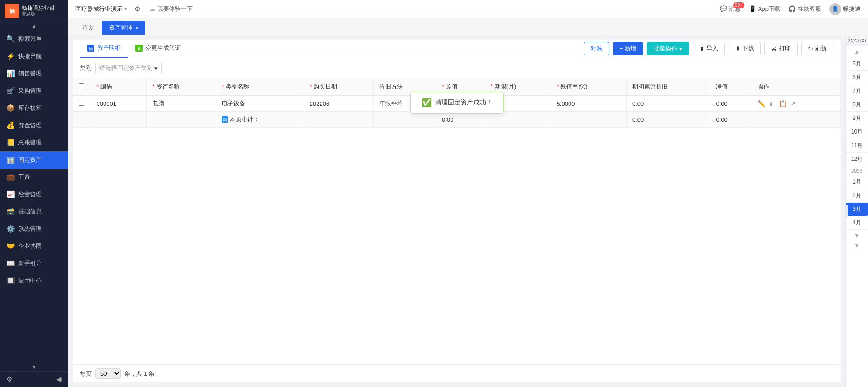 This screenshot has height=387, width=868. I want to click on success-toast: ✅ 清理固定资产成功！, so click(457, 103).